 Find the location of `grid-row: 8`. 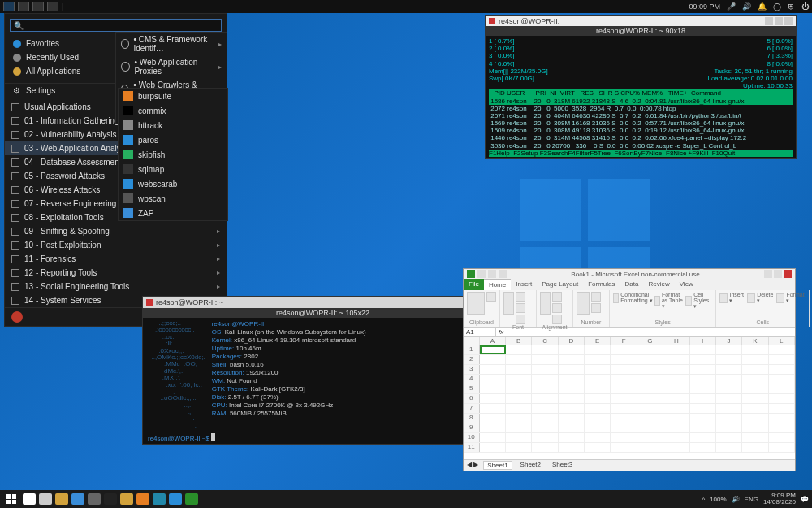

grid-row: 8 is located at coordinates (629, 419).